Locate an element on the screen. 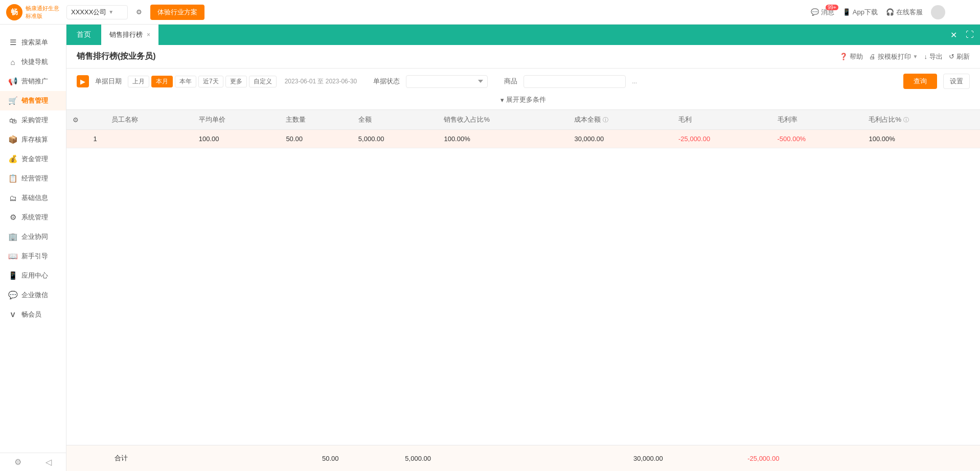 Image resolution: width=980 pixels, height=471 pixels. sidebar-item-enterprise: 🏢 企业协同 is located at coordinates (33, 237).